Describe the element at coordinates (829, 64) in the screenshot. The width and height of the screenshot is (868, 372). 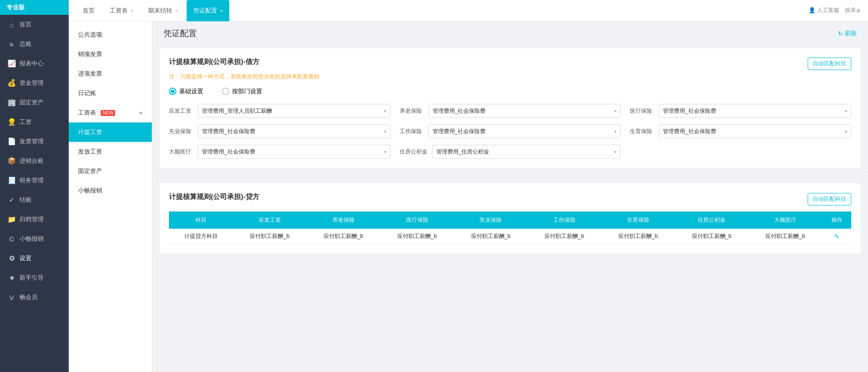
I see `debit-auto-match-button: 自动匹配科目` at that location.